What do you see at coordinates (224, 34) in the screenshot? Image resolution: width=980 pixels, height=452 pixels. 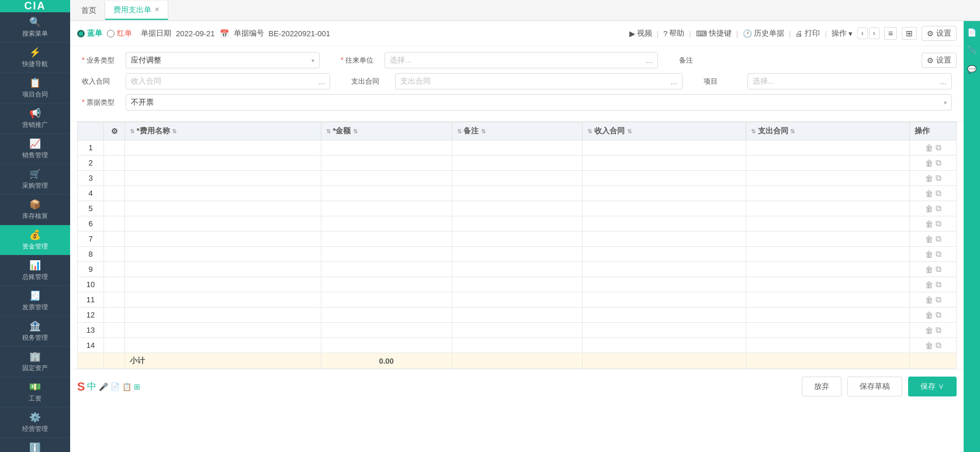 I see `calendar-icon: 📅` at bounding box center [224, 34].